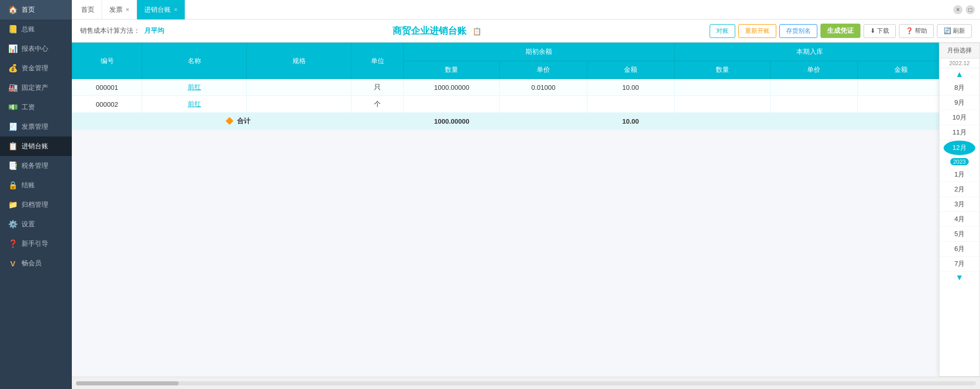  Describe the element at coordinates (452, 121) in the screenshot. I see `total-qty-open: 1000.00000` at that location.